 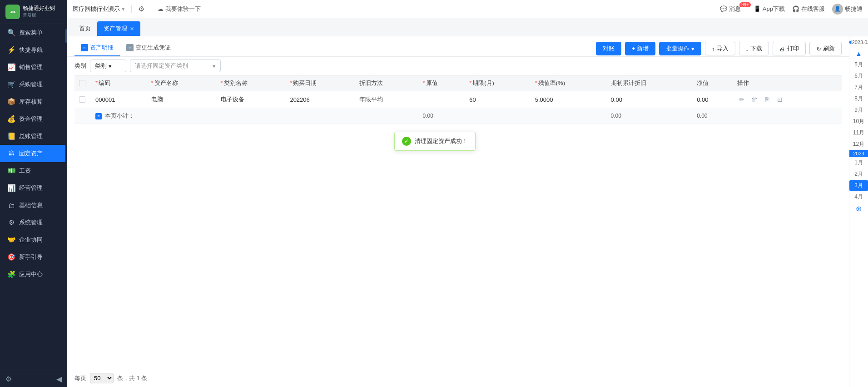 What do you see at coordinates (34, 223) in the screenshot?
I see `sidebar-item-system: ⚙ 系统管理` at bounding box center [34, 223].